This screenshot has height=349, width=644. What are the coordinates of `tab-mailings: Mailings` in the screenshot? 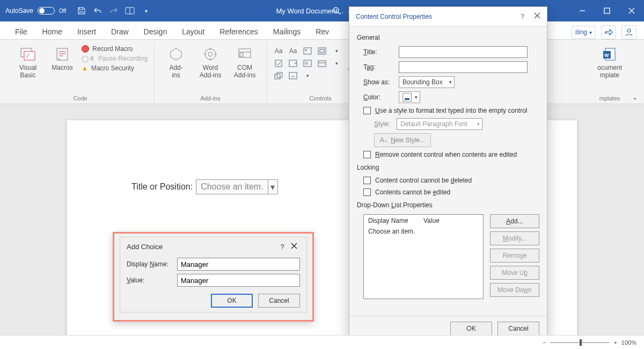 It's located at (287, 31).